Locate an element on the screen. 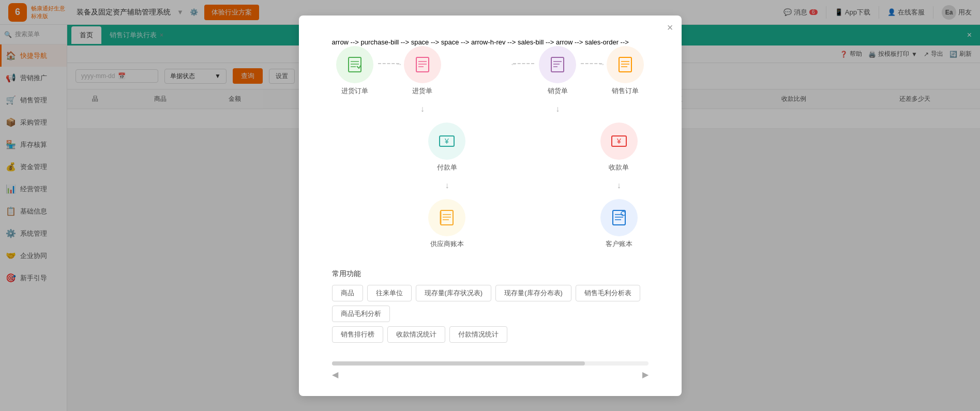 This screenshot has height=411, width=980. workflow-row-arrows-2: ↓ ↓ is located at coordinates (490, 186).